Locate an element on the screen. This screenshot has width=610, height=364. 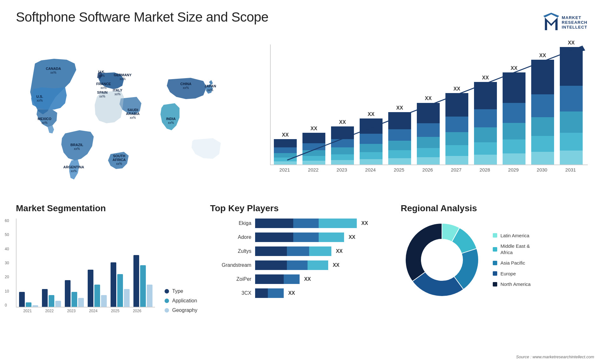
bar-group-2028: XX is located at coordinates (485, 120).